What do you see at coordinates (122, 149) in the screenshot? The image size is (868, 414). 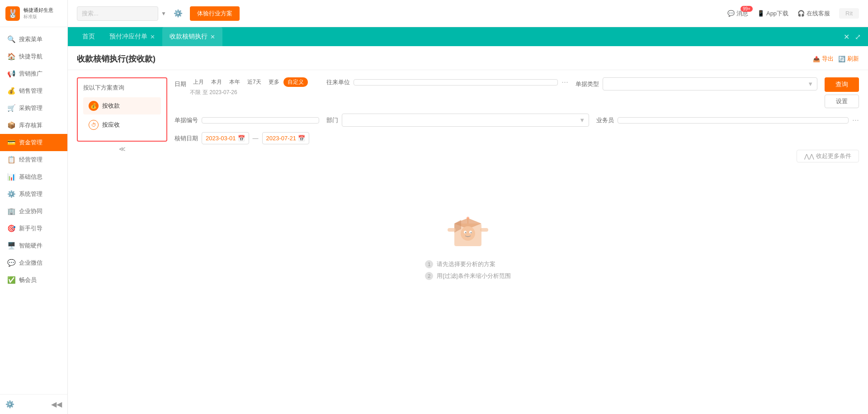 I see `filter-collapse-btn: ≪` at bounding box center [122, 149].